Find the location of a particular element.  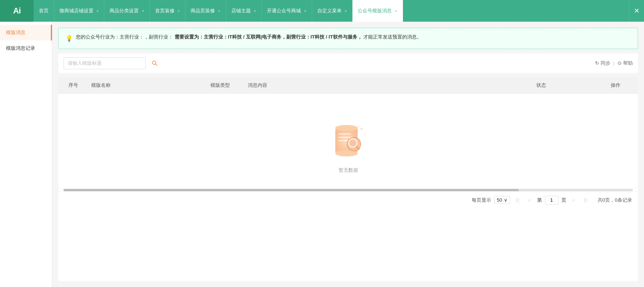

logo-text: Ai is located at coordinates (17, 11).